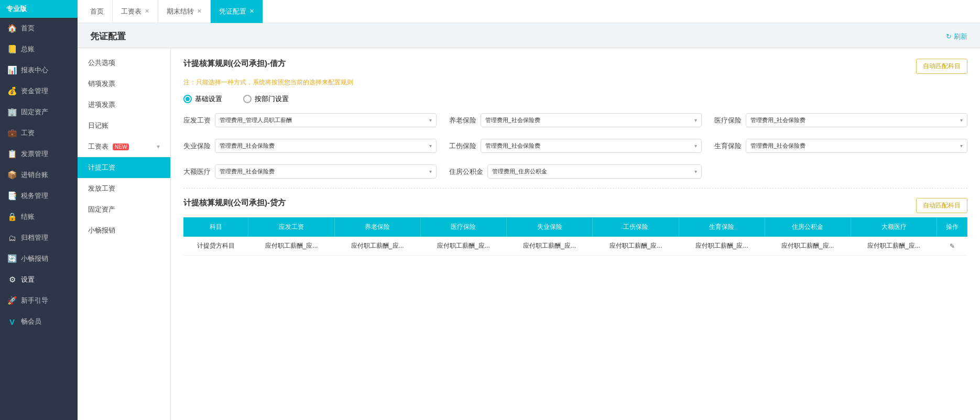 The image size is (980, 420). I want to click on th-medical: 医疗保险, so click(463, 227).